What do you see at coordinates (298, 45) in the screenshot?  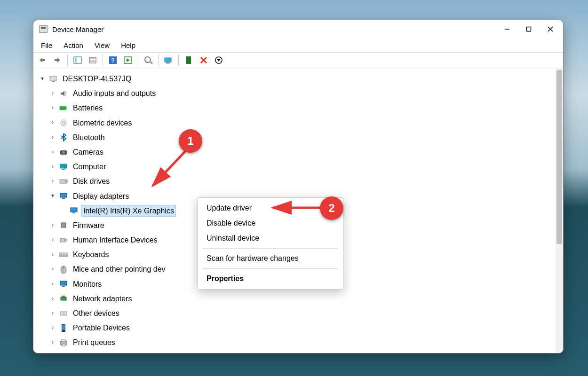 I see `menubar: File Action View Help` at bounding box center [298, 45].